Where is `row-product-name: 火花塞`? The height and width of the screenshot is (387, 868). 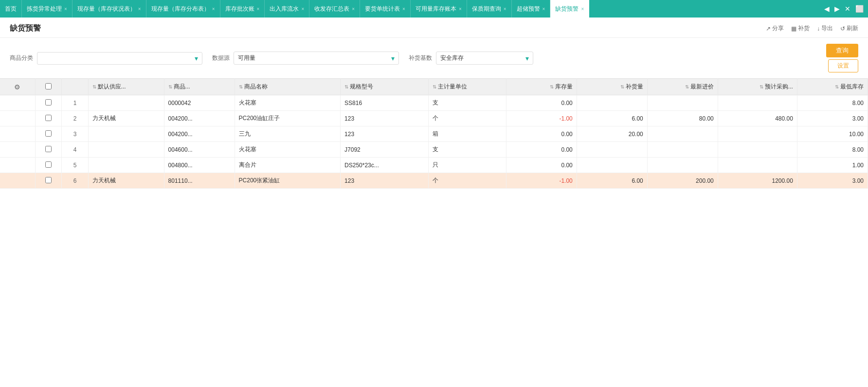 row-product-name: 火花塞 is located at coordinates (287, 103).